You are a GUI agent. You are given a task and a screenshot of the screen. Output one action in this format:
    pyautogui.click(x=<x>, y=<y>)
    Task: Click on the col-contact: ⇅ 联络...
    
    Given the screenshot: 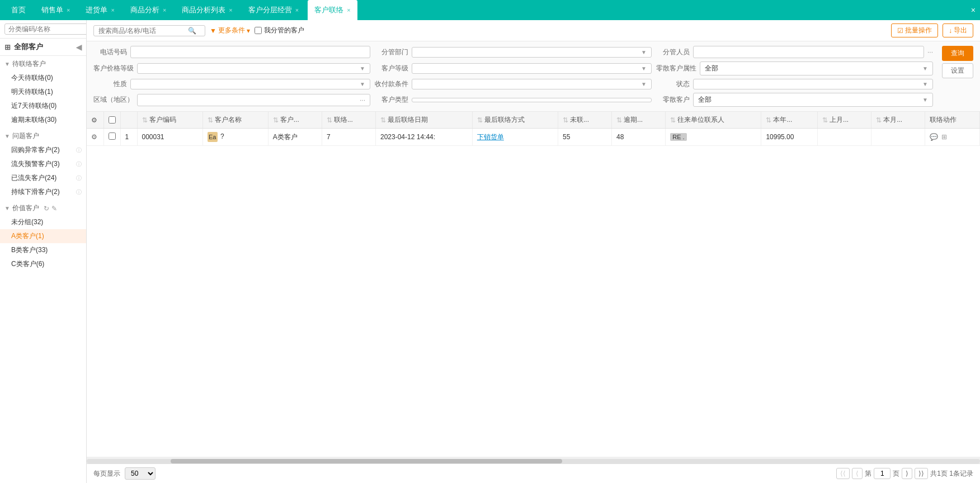 What is the action you would take?
    pyautogui.click(x=348, y=120)
    